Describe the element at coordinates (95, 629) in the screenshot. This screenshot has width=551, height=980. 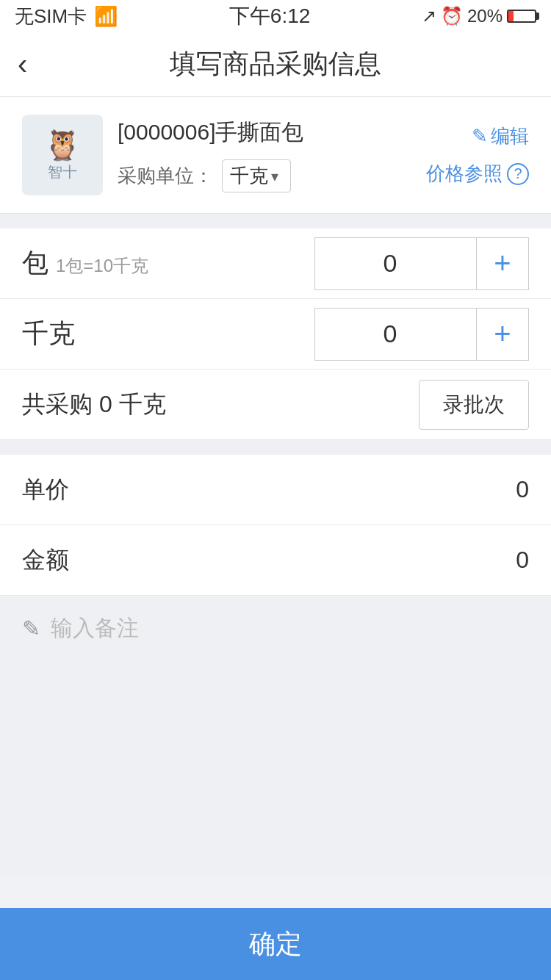
I see `remark-placeholder: 输入备注` at that location.